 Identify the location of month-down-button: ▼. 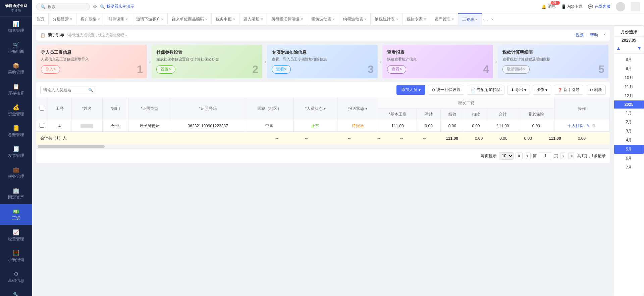
(639, 48).